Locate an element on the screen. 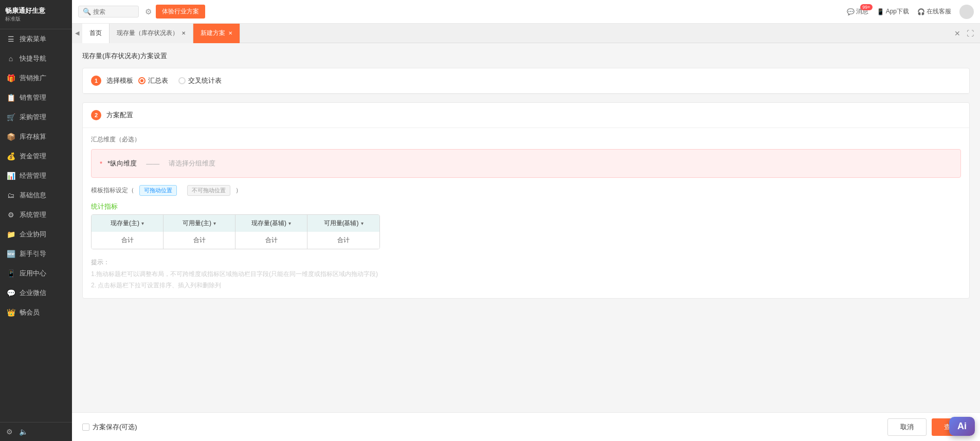 This screenshot has height=441, width=980. stats-col-header-1: 可用量(主)▾ is located at coordinates (199, 223).